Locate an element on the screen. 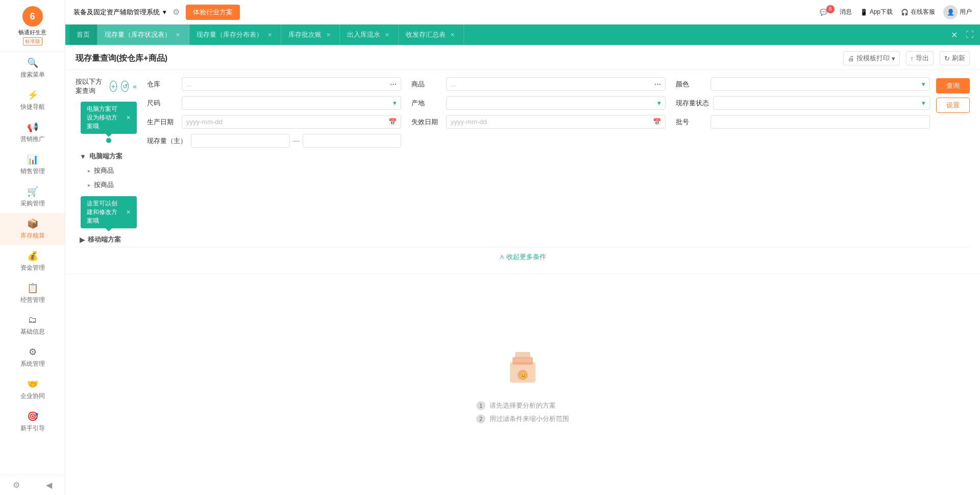 The image size is (980, 495). expiry-date-calendar-icon: 📅 is located at coordinates (657, 122).